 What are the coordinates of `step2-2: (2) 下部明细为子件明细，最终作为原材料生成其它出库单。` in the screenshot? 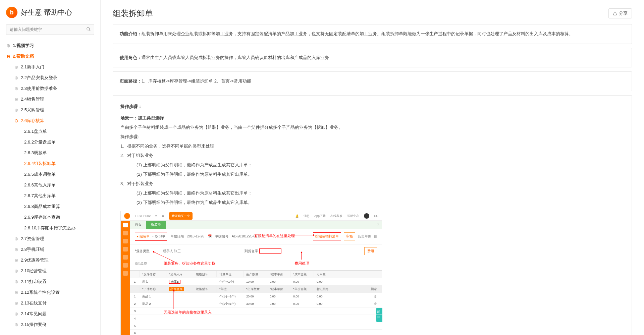 It's located at (372, 174).